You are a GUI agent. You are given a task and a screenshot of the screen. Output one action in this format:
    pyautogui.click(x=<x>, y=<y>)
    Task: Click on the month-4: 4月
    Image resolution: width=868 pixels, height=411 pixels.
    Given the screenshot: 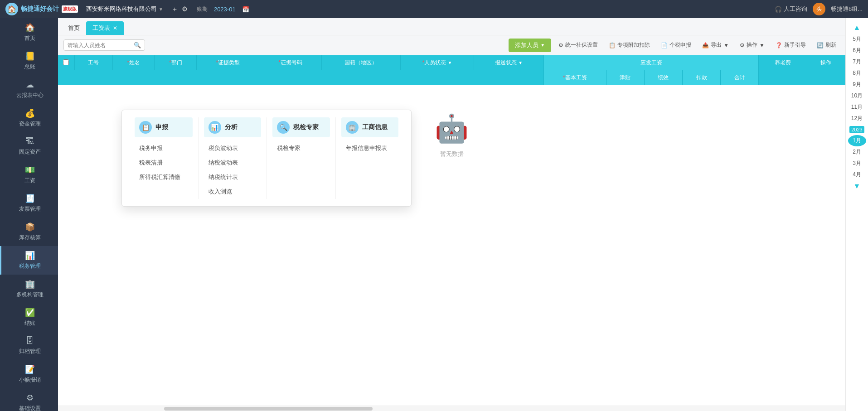 What is the action you would take?
    pyautogui.click(x=857, y=175)
    